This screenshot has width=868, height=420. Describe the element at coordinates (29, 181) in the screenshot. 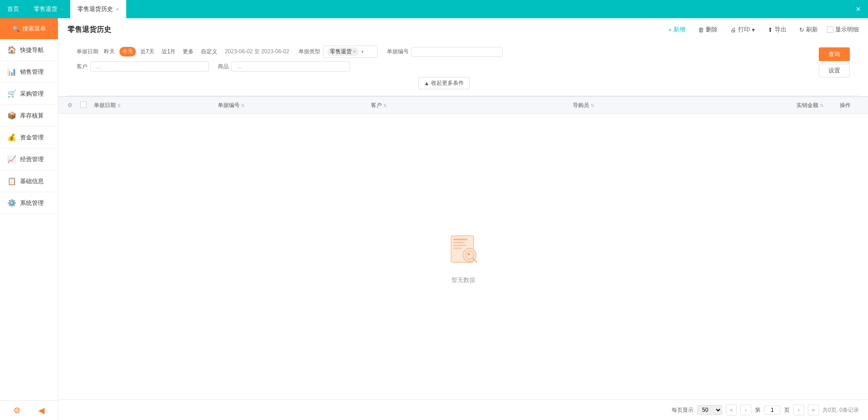

I see `sidebar-item-basicinfo: 📋 基础信息` at that location.